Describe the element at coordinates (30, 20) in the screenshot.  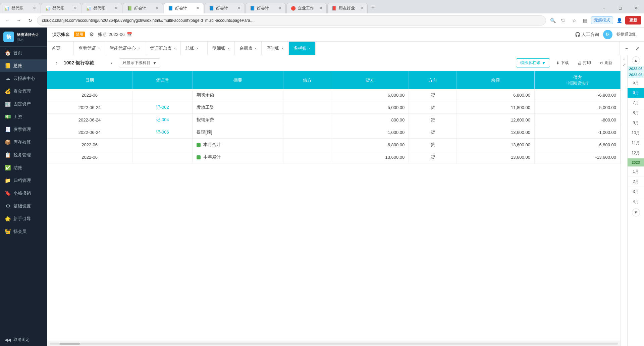
I see `reload-button: ↻` at that location.